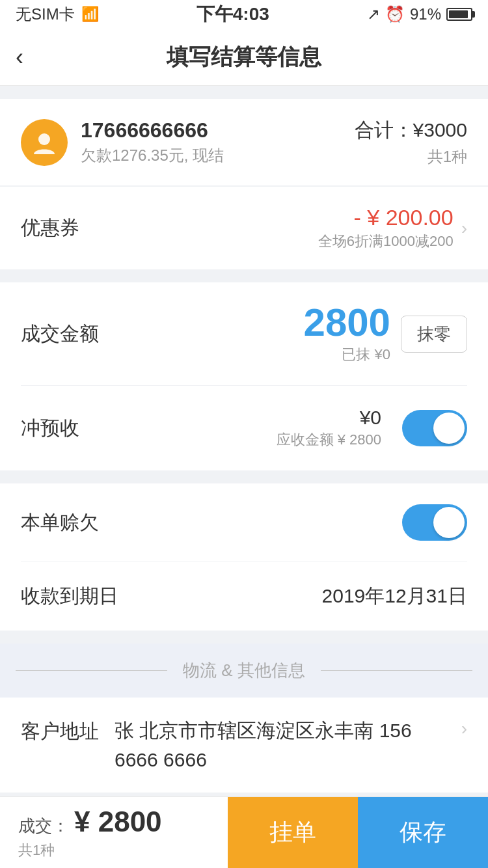 The height and width of the screenshot is (868, 488). What do you see at coordinates (244, 428) in the screenshot?
I see `prepayment-row: 冲预收 ¥0 应收金额 ¥ 2800` at bounding box center [244, 428].